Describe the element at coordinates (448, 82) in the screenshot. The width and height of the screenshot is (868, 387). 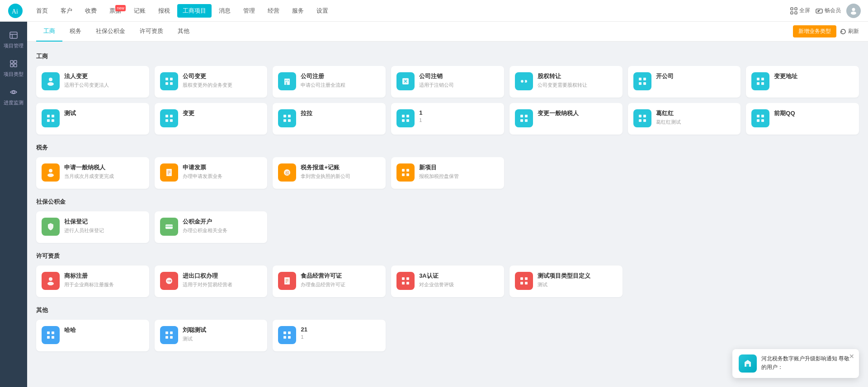
I see `card-3: 公司注销适用于注销公司` at that location.